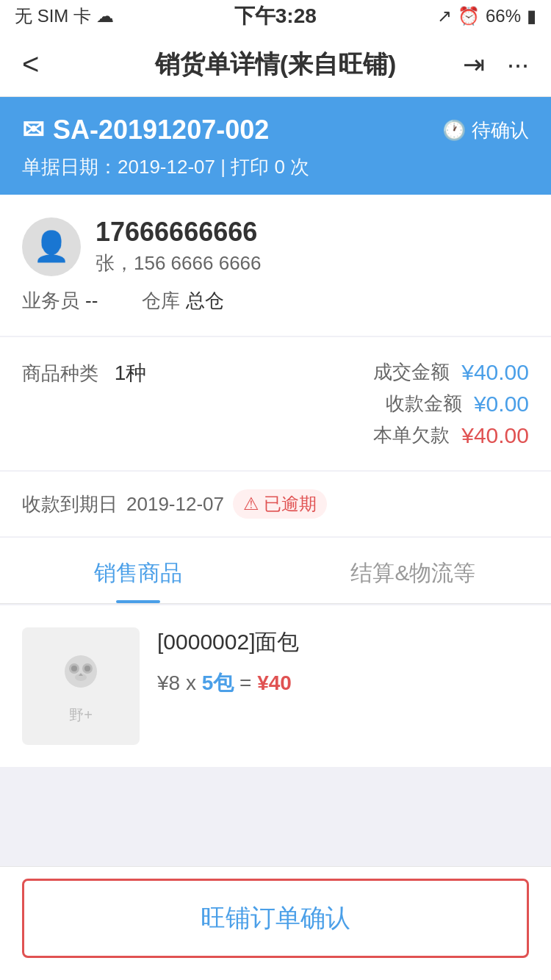 This screenshot has width=551, height=980. What do you see at coordinates (179, 683) in the screenshot?
I see `price-part: ¥8 x` at bounding box center [179, 683].